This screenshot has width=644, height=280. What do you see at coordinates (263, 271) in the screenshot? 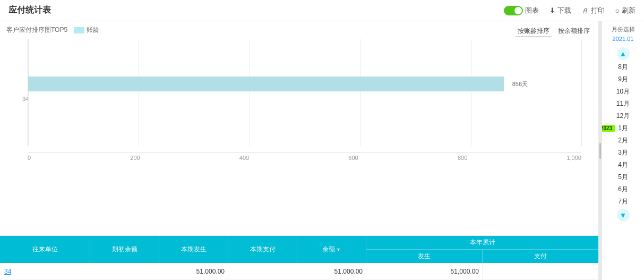
I see `td-current-pay` at bounding box center [263, 271].